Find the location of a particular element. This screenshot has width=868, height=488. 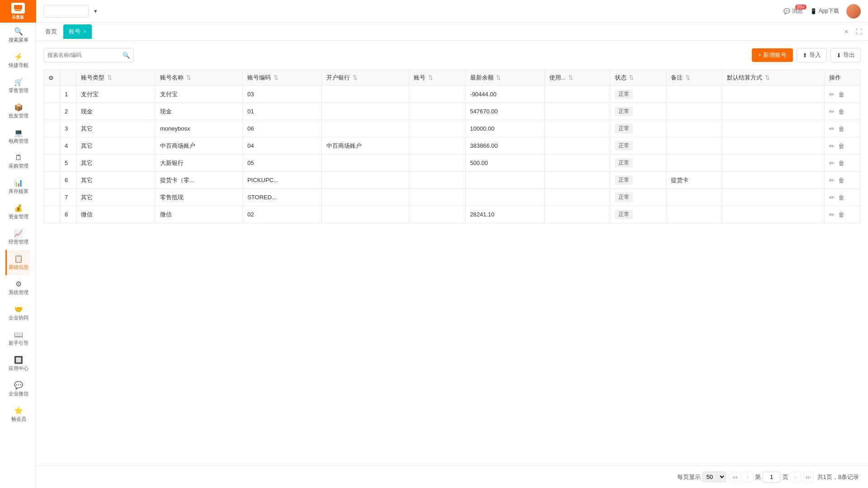

row-code-1: 01 is located at coordinates (282, 112).